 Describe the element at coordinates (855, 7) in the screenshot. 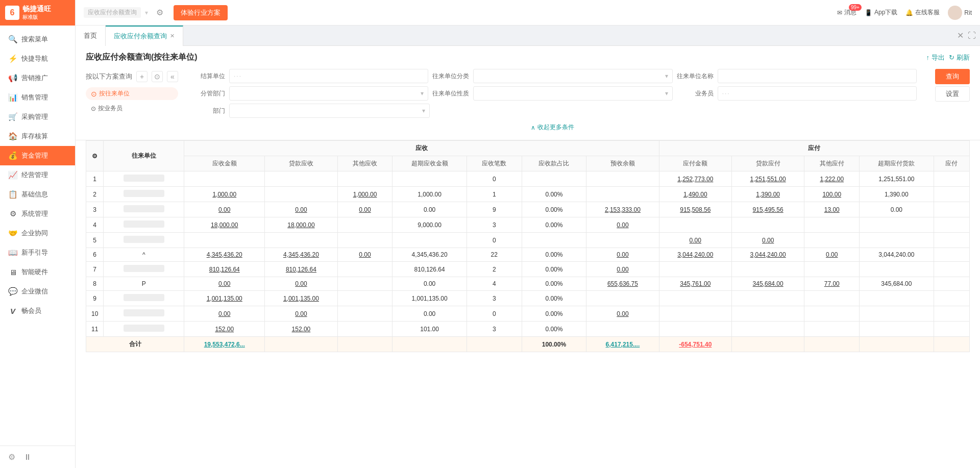

I see `messages-badge: 99+` at that location.